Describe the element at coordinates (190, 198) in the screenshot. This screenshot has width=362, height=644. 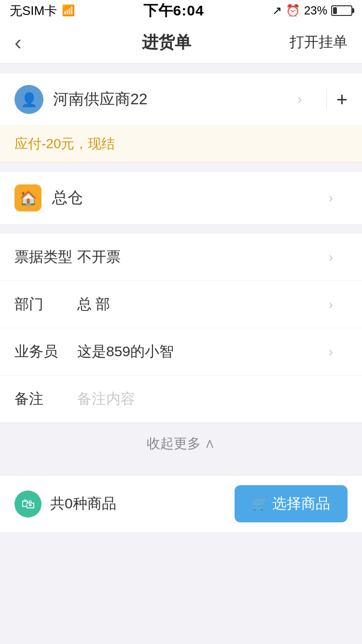
I see `warehouse-name: 总仓` at that location.